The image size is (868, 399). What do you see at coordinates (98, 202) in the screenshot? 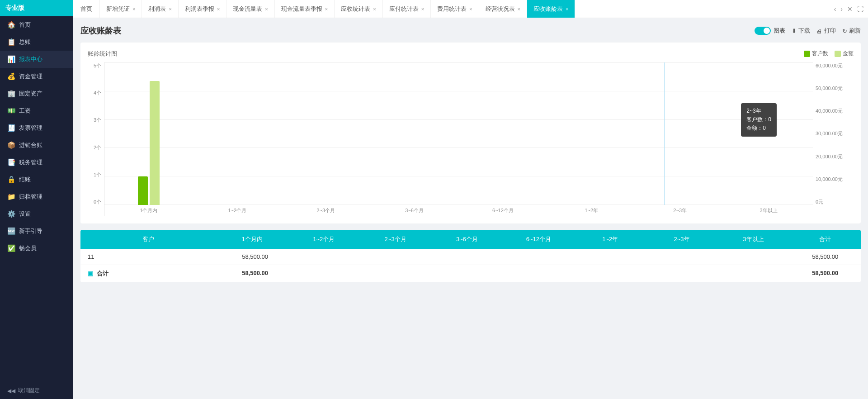
I see `y-label-0: 0个` at bounding box center [98, 202].